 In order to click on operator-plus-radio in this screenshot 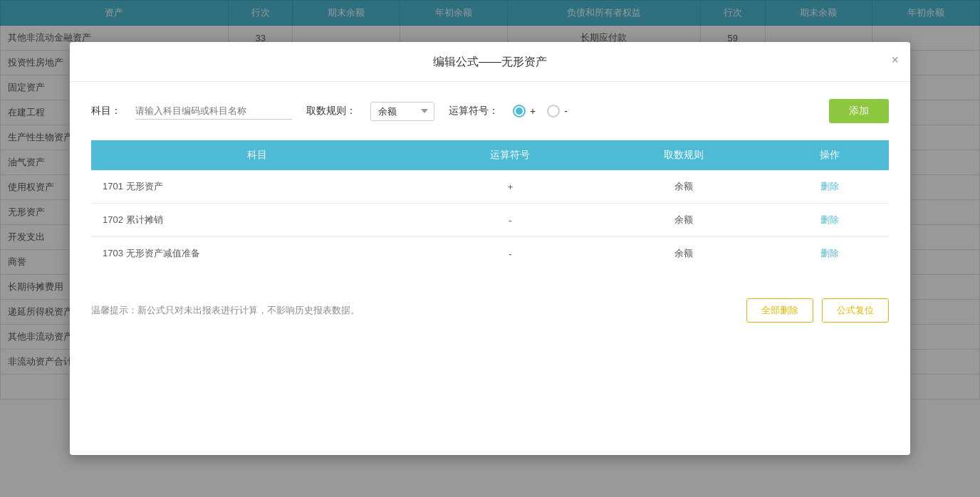, I will do `click(519, 111)`.